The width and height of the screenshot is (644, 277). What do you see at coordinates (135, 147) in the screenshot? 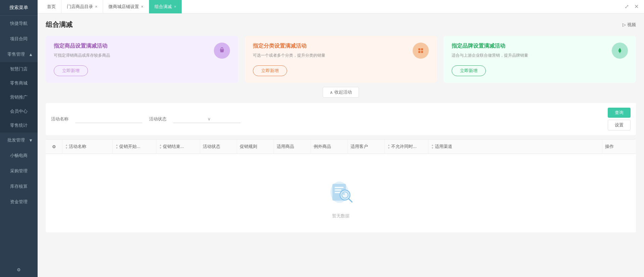
I see `th-start: ▲ ▼ 促销开始...` at bounding box center [135, 147].